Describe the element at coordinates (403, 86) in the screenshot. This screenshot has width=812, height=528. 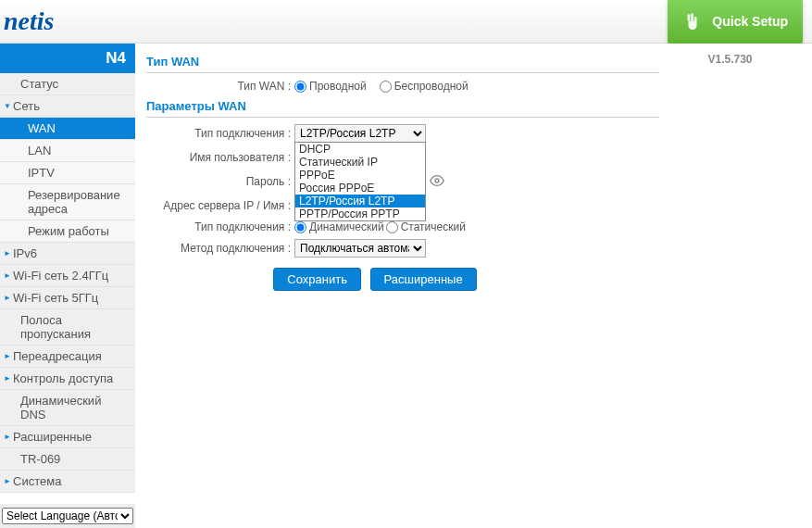
I see `row-wan-type: Тип WAN : Проводной Беспроводной` at that location.